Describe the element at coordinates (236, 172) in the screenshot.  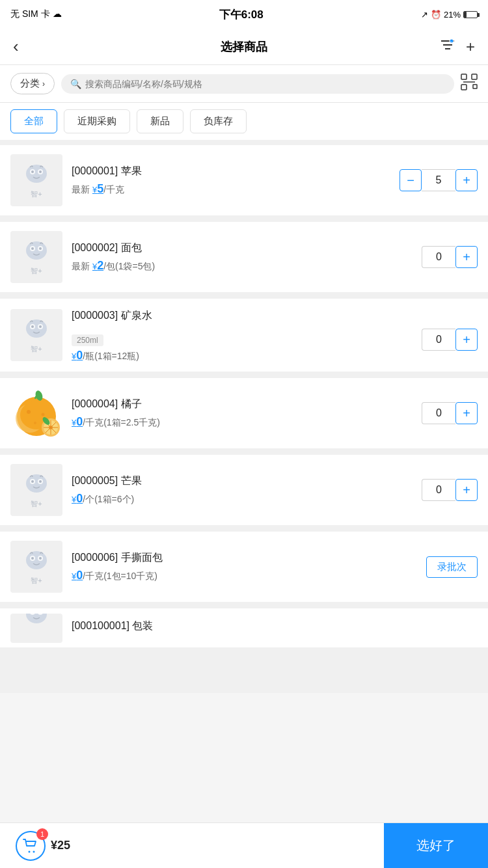
I see `product-name: [0000001] 苹果` at that location.